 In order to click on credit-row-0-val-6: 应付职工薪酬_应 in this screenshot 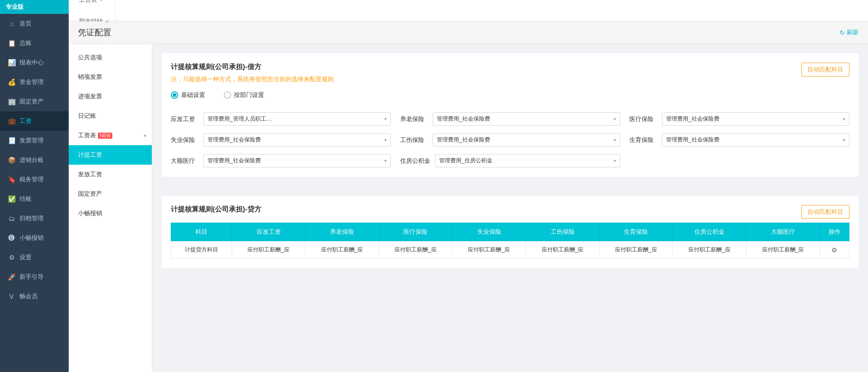, I will do `click(710, 250)`.